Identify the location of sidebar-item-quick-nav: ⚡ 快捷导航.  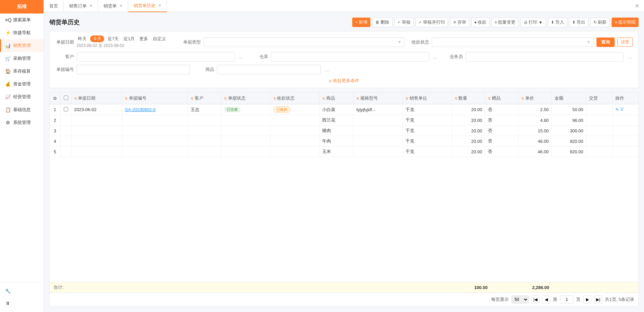
(22, 33).